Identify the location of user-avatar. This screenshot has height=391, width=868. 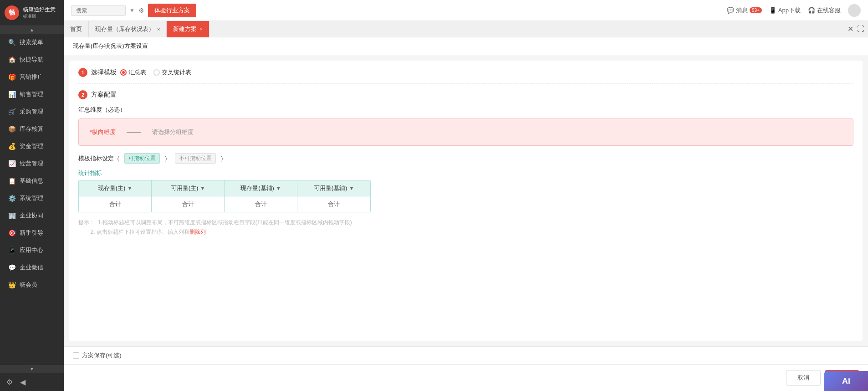
(854, 10).